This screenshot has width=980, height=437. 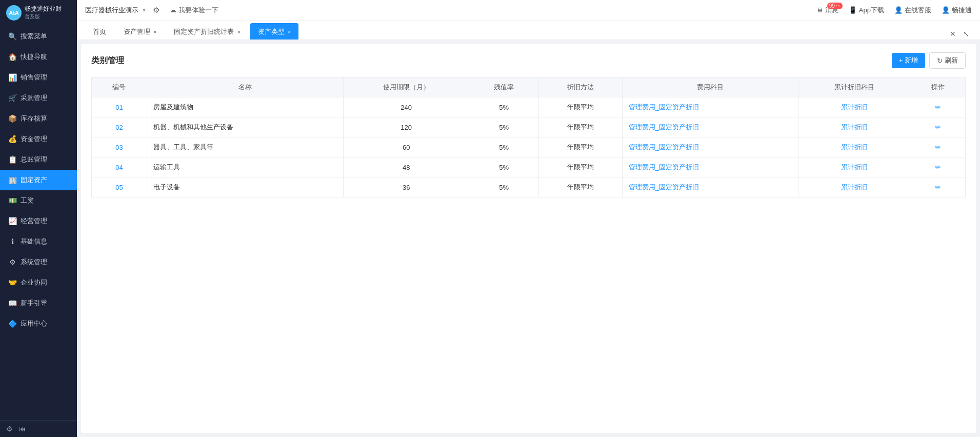 I want to click on col-period: 使用期限（月）, so click(x=406, y=87).